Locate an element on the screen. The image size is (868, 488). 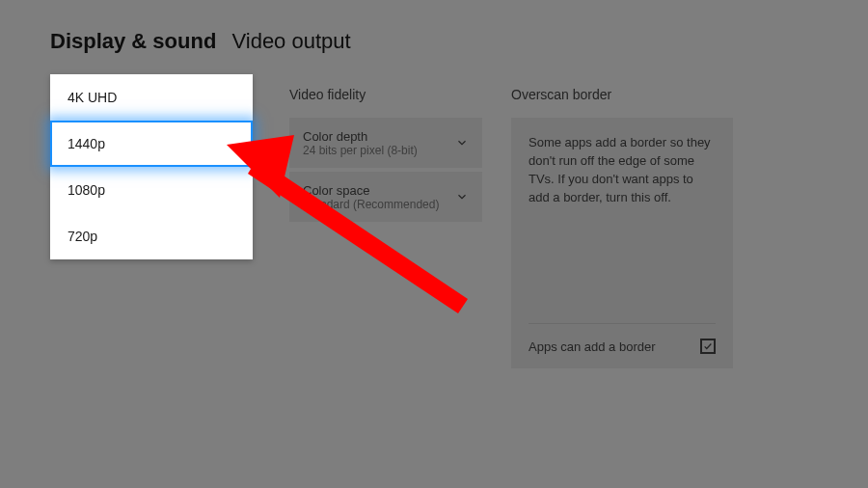
resolution-dropdown: 4K UHD 1440p 1080p 720p is located at coordinates (151, 167).